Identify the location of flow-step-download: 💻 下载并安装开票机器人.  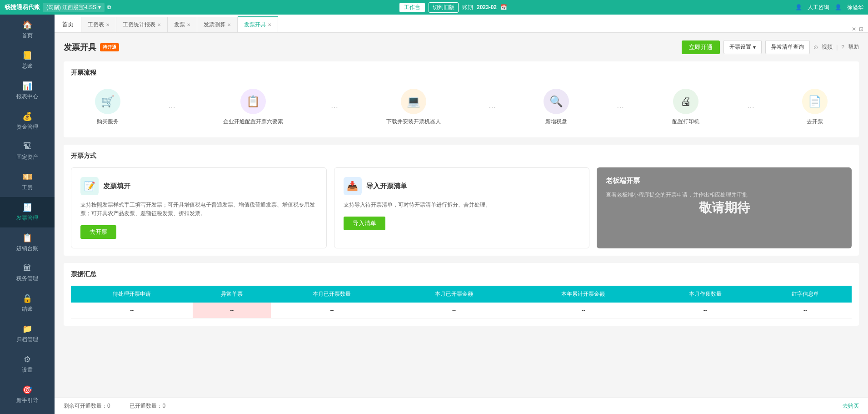
(414, 107).